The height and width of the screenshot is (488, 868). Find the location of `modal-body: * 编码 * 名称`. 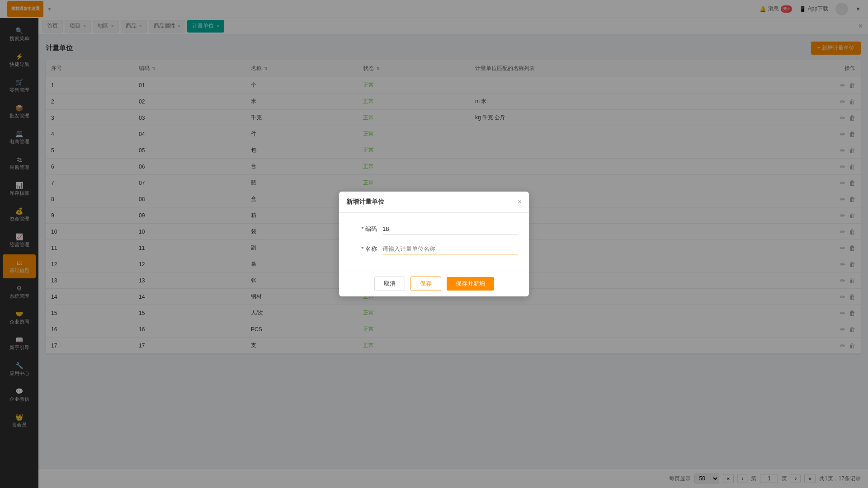

modal-body: * 编码 * 名称 is located at coordinates (434, 242).